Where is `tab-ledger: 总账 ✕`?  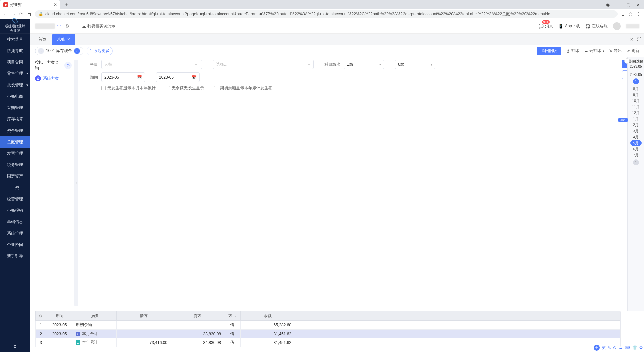 tab-ledger: 总账 ✕ is located at coordinates (64, 39).